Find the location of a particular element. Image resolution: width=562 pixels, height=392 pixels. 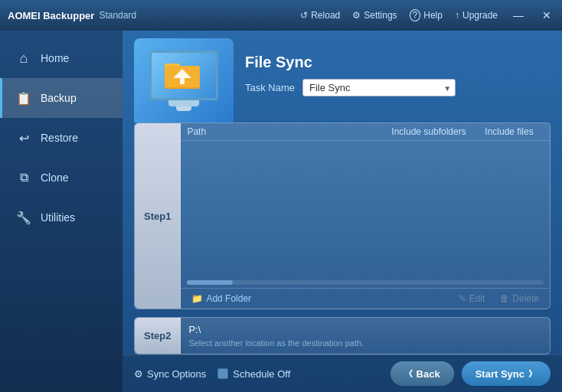

delete-icon is located at coordinates (505, 299).